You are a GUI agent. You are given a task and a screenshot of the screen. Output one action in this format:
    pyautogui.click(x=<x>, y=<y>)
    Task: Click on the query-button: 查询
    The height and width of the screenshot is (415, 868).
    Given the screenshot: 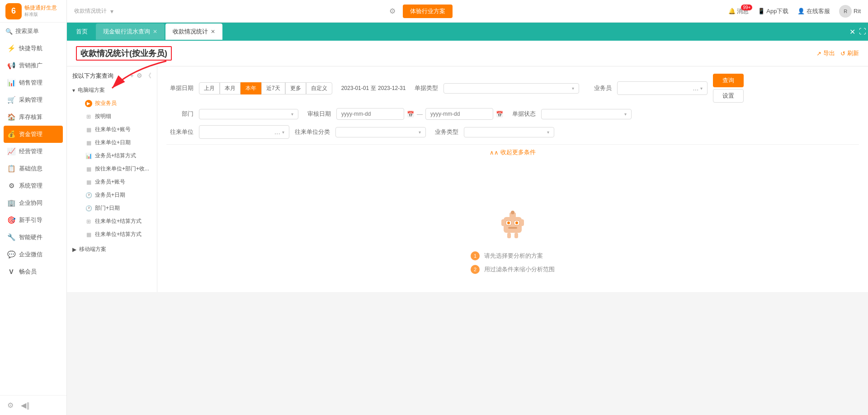 What is the action you would take?
    pyautogui.click(x=728, y=80)
    